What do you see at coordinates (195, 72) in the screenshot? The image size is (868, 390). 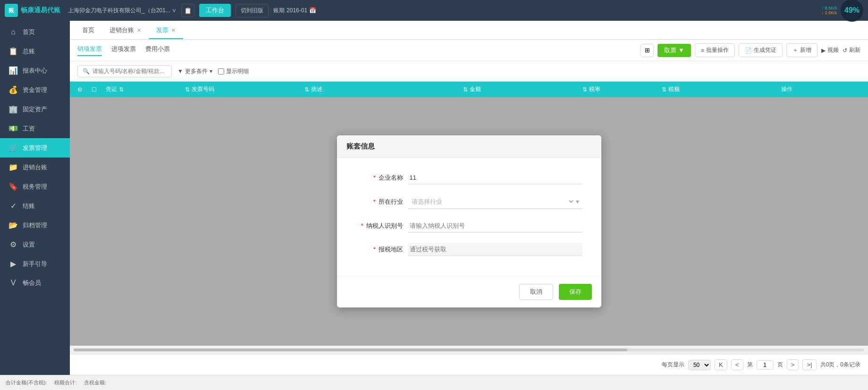 I see `more-conditions-button: ▼ 更多条件 ▾` at bounding box center [195, 72].